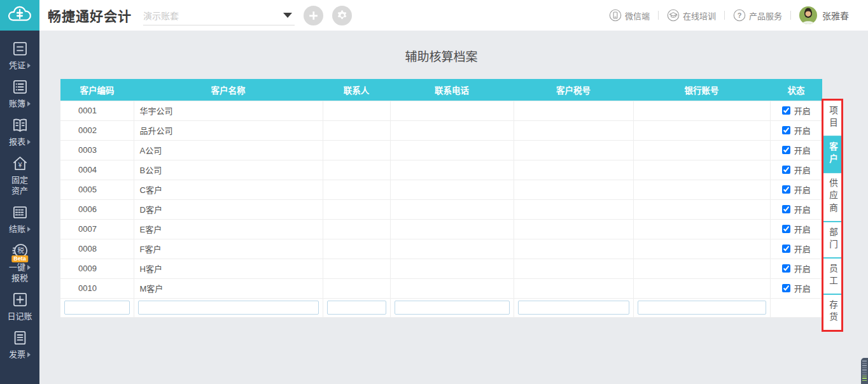  I want to click on training-icon, so click(673, 15).